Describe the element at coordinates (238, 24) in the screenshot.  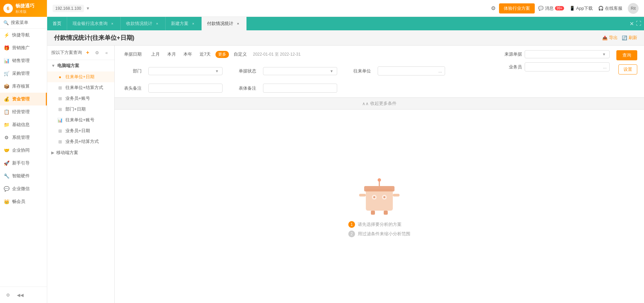
I see `tab-payment-stats-close: ×` at that location.